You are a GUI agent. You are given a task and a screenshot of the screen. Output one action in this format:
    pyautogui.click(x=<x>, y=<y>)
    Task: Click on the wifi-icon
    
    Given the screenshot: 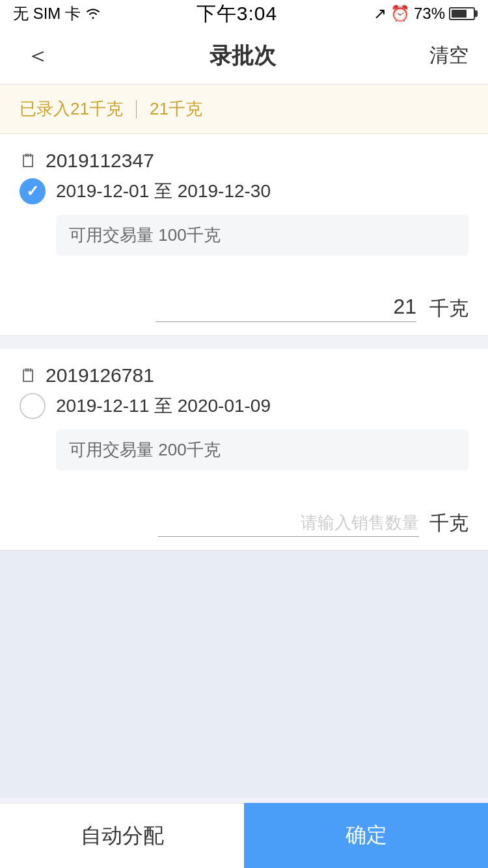 What is the action you would take?
    pyautogui.click(x=93, y=14)
    